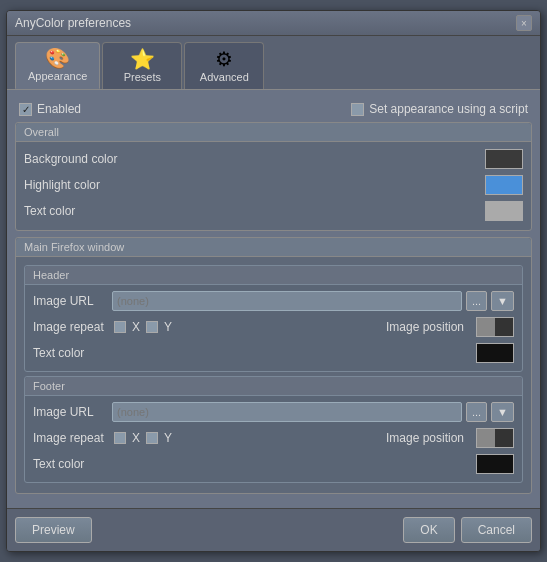 This screenshot has height=562, width=547. Describe the element at coordinates (502, 412) in the screenshot. I see `footer-arrow-button: ▼` at that location.